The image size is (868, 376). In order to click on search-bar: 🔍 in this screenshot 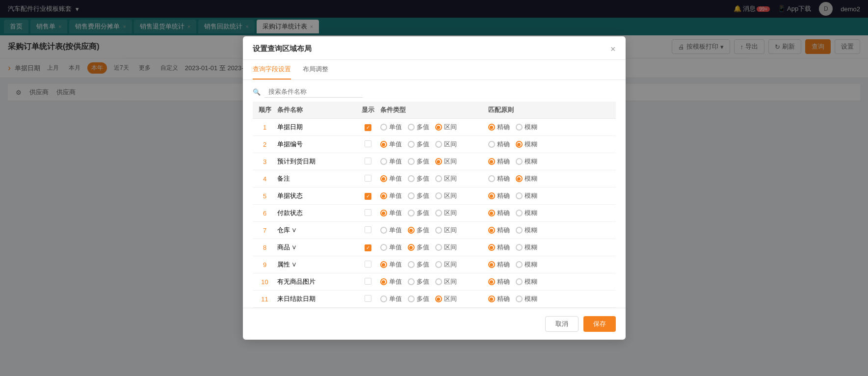, I will do `click(434, 91)`.